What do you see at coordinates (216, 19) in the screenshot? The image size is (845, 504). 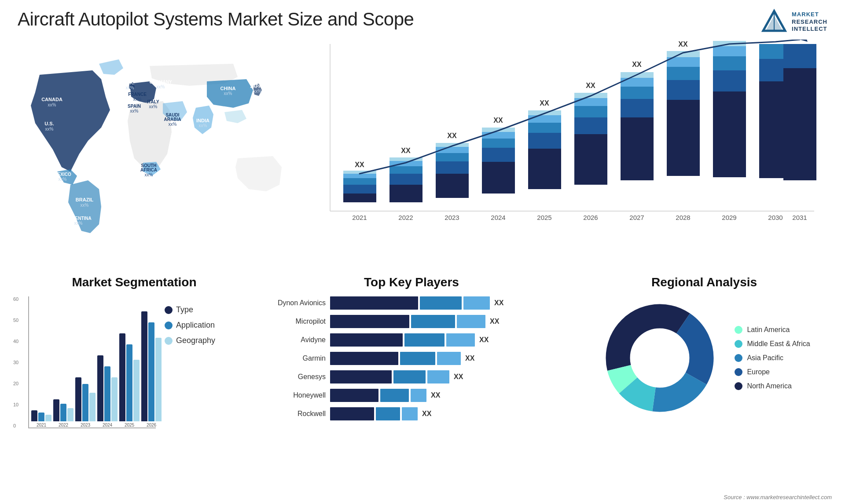 I see `page-title: Aircraft Autopilot Systems Market Size a…` at bounding box center [216, 19].